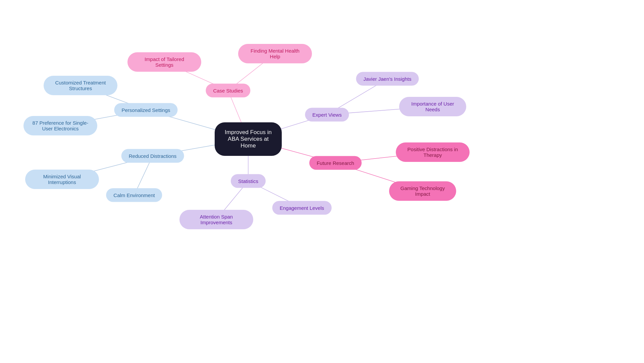 This screenshot has height=363, width=644. What do you see at coordinates (248, 181) in the screenshot?
I see `node-statistics: Statistics` at bounding box center [248, 181].